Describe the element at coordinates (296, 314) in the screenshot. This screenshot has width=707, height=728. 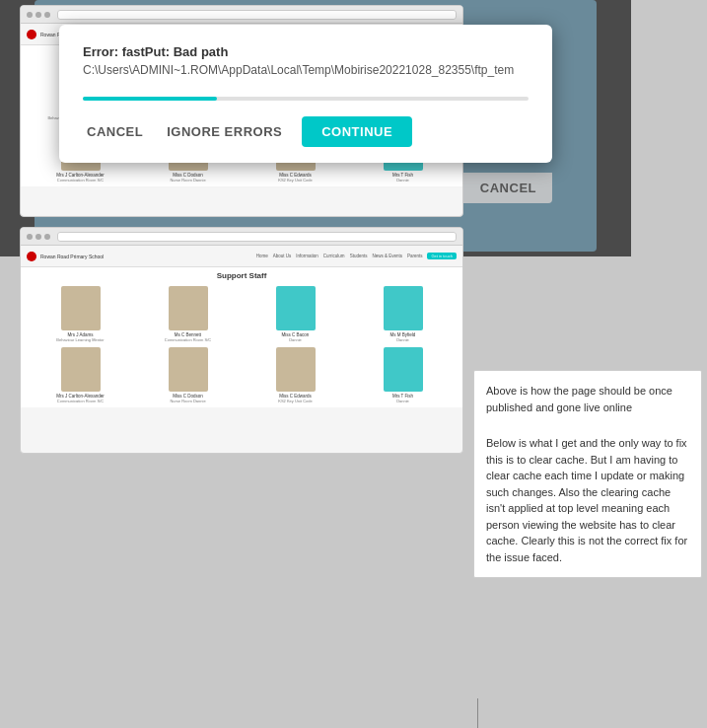
I see `staff-card-b3: Miss C Bacon Dannie` at that location.